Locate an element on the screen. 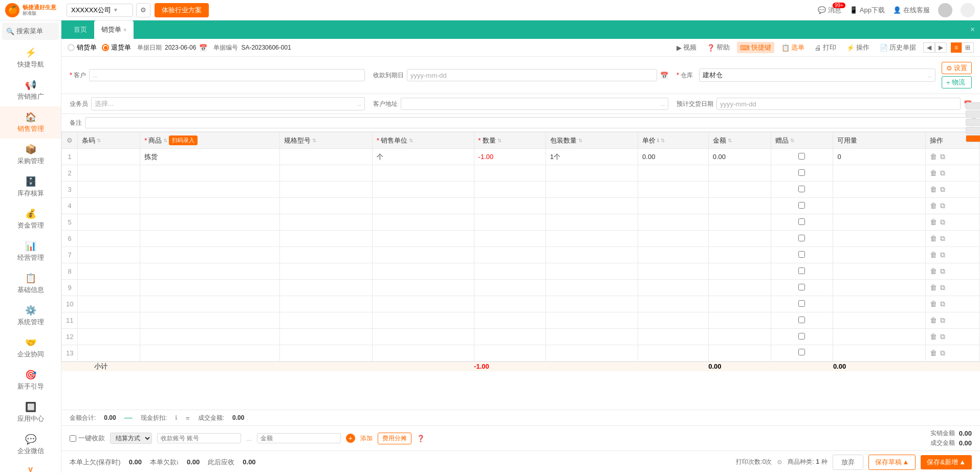 The width and height of the screenshot is (980, 473). sidebar-item-sales: 🏠 销售管理 is located at coordinates (31, 123).